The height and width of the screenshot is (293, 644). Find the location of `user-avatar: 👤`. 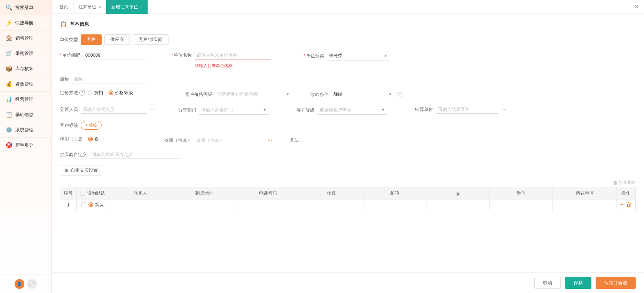

user-avatar: 👤 is located at coordinates (19, 284).